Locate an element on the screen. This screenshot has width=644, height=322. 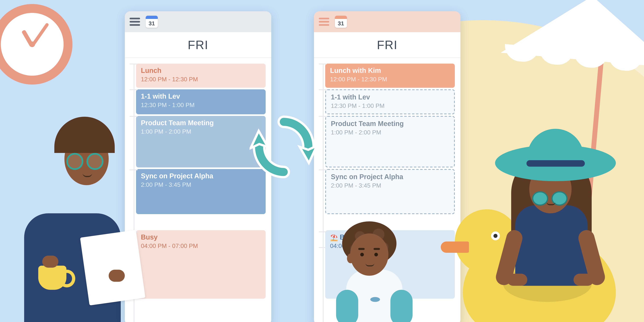
mug-icon is located at coordinates (52, 278).